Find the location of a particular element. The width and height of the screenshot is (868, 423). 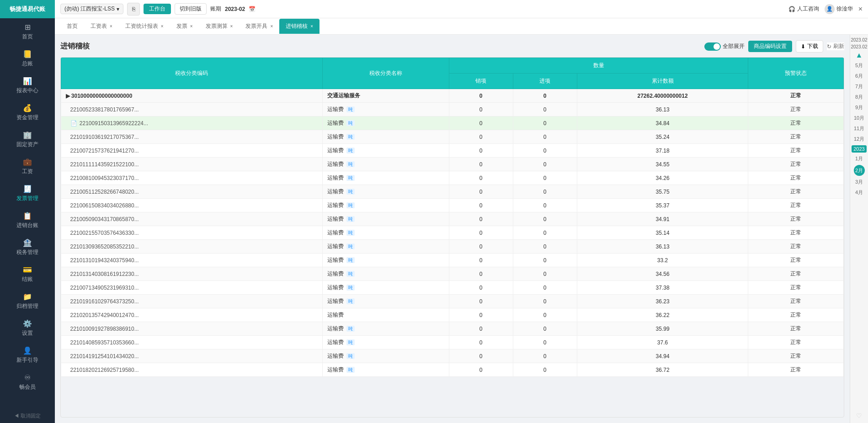

calendar-icon: 📅 is located at coordinates (252, 9).